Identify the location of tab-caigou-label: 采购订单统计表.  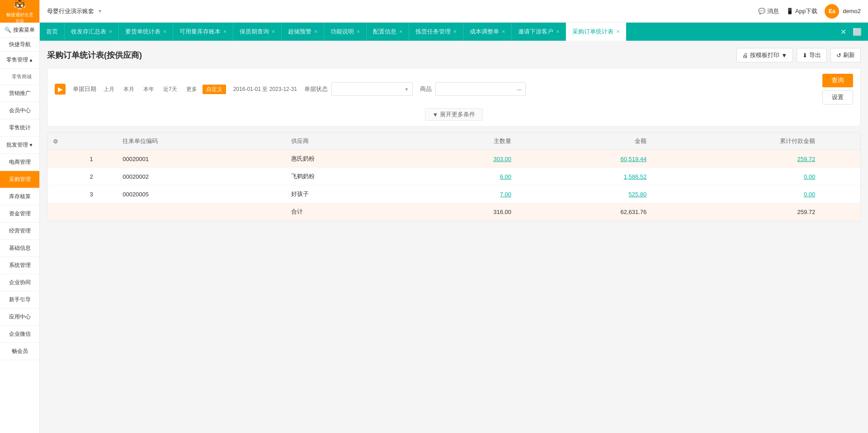
(593, 32).